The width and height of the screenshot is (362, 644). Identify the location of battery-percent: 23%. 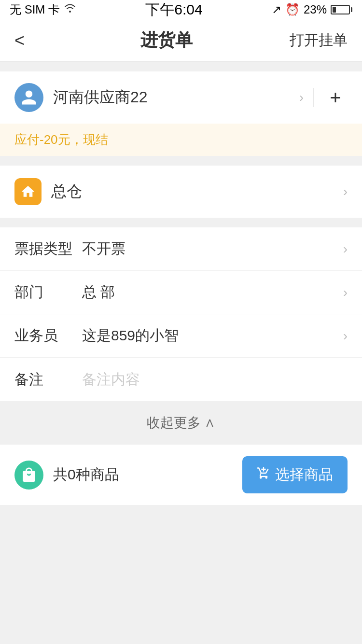
(315, 10).